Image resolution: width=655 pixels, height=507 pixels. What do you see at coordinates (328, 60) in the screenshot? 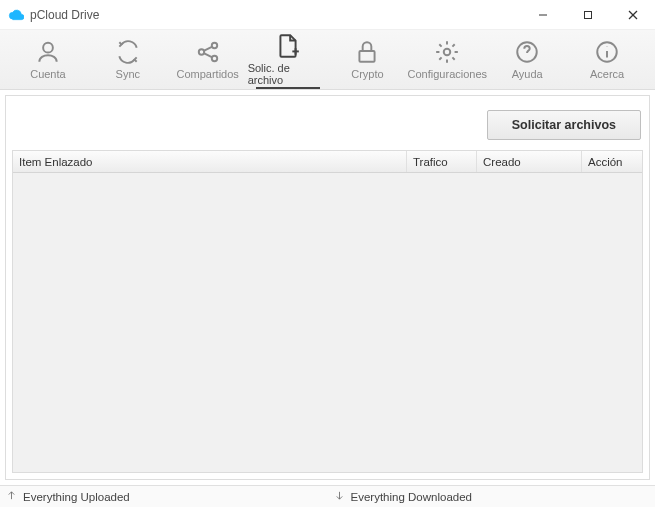
I see `toolbar: Cuenta Sync Compartidos Solic. de archiv…` at bounding box center [328, 60].